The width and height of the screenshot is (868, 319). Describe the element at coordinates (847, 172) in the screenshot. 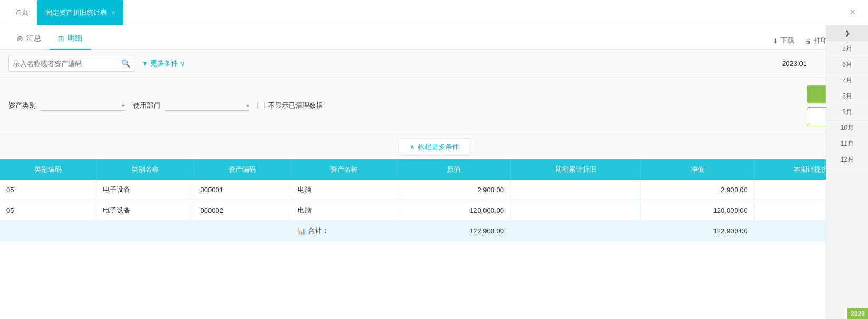

I see `date-navigation-sidebar: ❯ 5月 6月 7月 8月 9月 10月 11月 12月 2023` at that location.